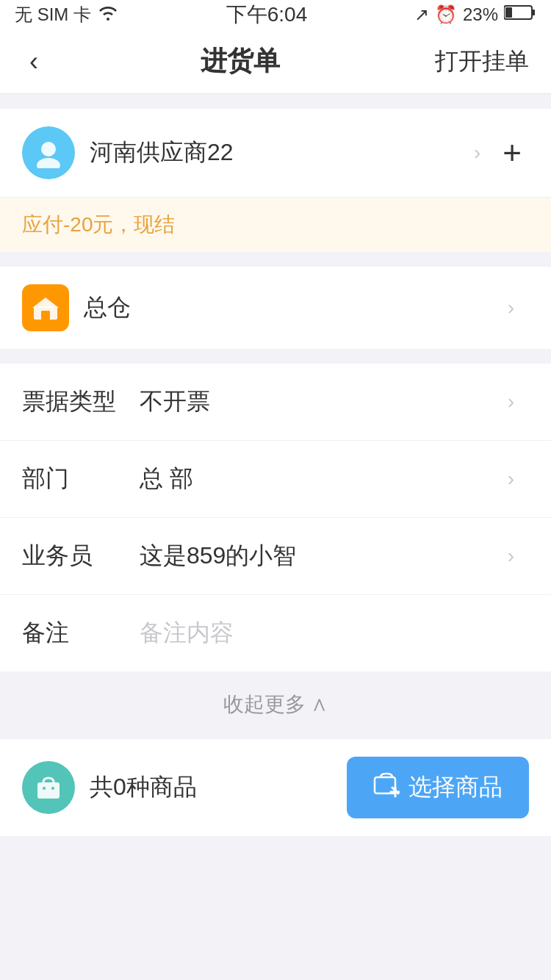  Describe the element at coordinates (480, 15) in the screenshot. I see `battery-text: 23%` at that location.